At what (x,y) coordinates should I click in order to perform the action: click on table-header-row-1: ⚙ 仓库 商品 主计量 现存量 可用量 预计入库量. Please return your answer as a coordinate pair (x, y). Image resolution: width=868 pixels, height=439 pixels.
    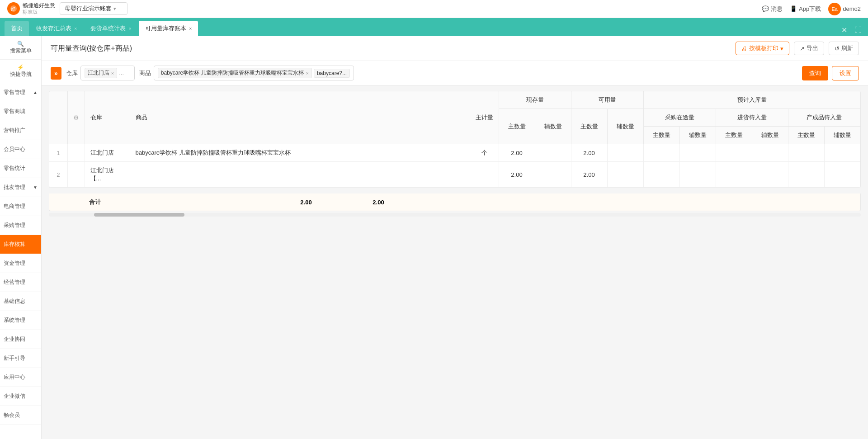
    Looking at the image, I should click on (455, 100).